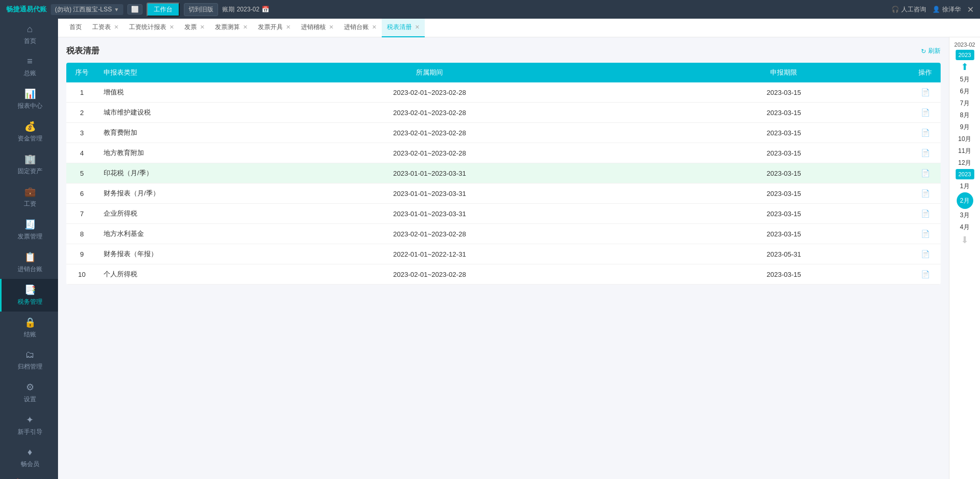 Image resolution: width=980 pixels, height=479 pixels. Describe the element at coordinates (30, 41) in the screenshot. I see `sidebar-item-label: 首页` at that location.